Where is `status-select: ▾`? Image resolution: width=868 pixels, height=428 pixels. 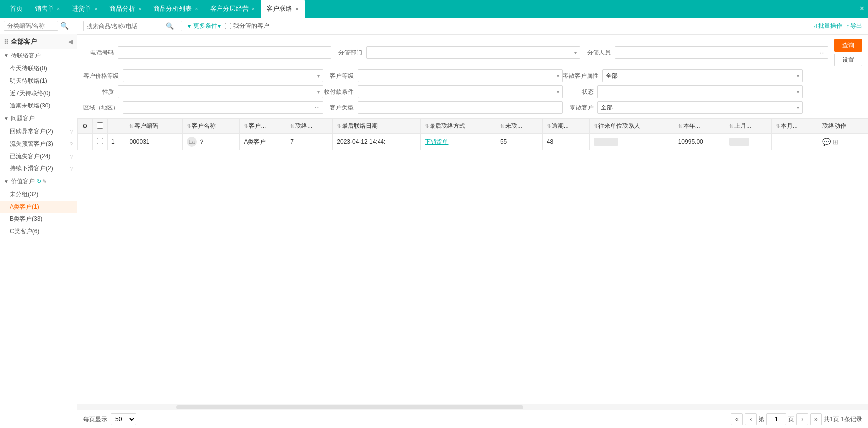 status-select: ▾ is located at coordinates (700, 92).